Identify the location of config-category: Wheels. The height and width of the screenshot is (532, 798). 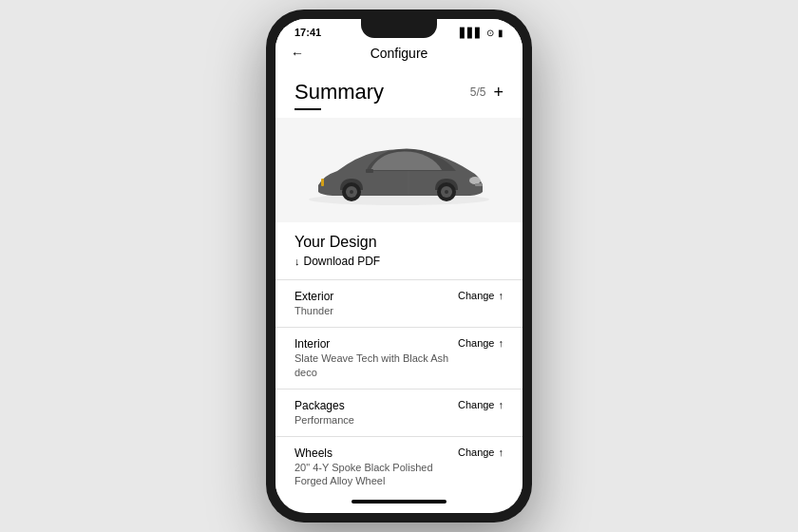
(372, 453).